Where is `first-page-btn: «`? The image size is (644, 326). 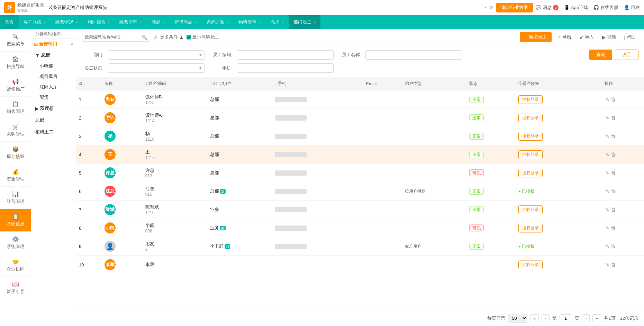
first-page-btn: « is located at coordinates (534, 318).